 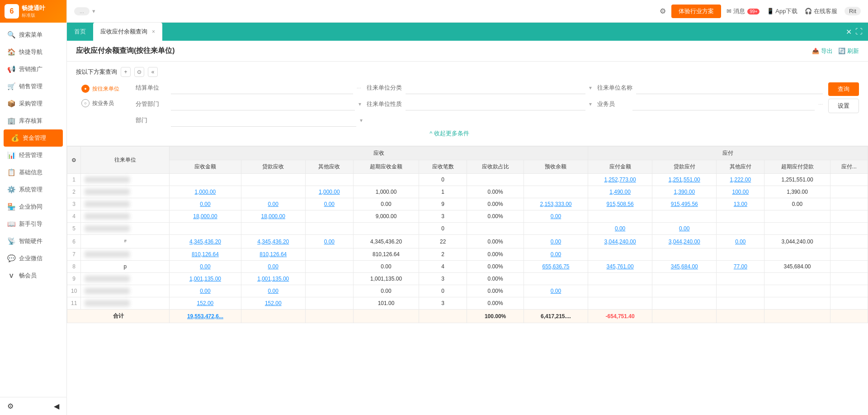 What do you see at coordinates (730, 88) in the screenshot?
I see `partner-name-input` at bounding box center [730, 88].